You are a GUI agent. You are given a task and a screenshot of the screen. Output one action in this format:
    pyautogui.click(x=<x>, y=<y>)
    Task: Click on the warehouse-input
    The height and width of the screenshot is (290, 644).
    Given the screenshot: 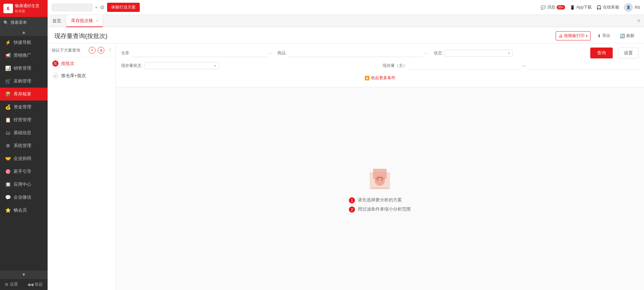 What is the action you would take?
    pyautogui.click(x=199, y=53)
    